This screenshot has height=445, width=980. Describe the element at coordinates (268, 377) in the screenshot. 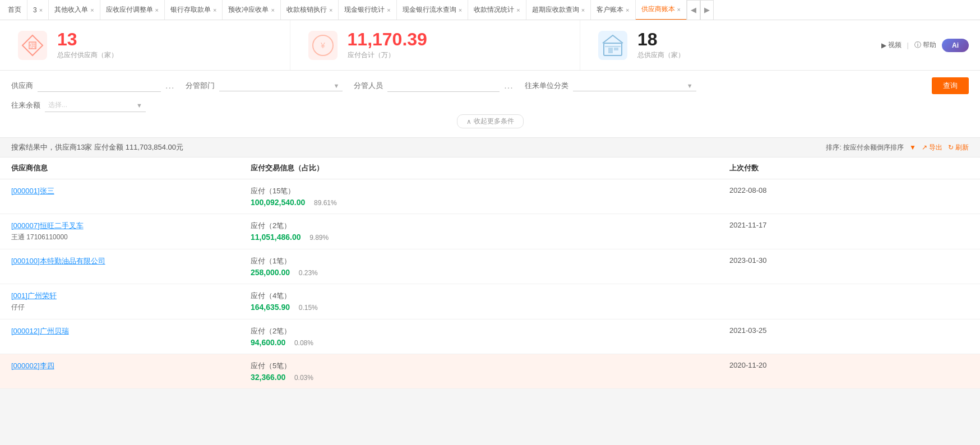

I see `trans-amount: 32,366.00` at that location.